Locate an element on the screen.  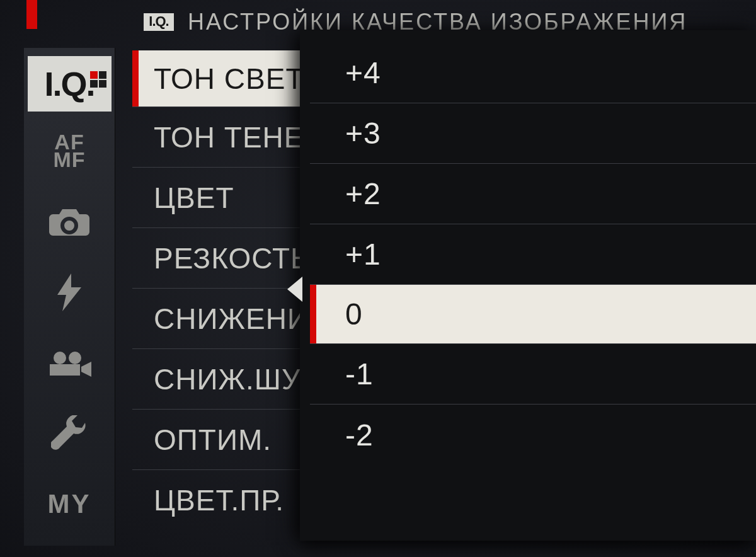
sidebar: I.Q. AF MF MY is located at coordinates (69, 297).